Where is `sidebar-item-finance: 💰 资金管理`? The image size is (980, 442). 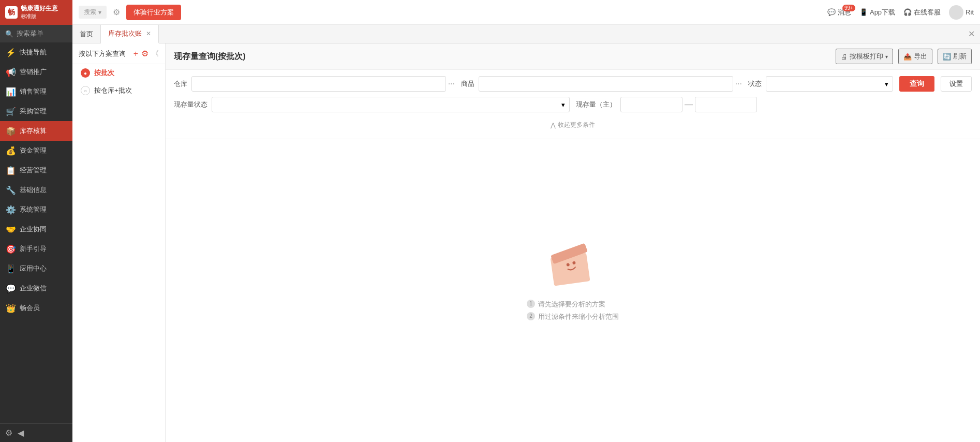
sidebar-item-finance: 💰 资金管理 is located at coordinates (36, 151).